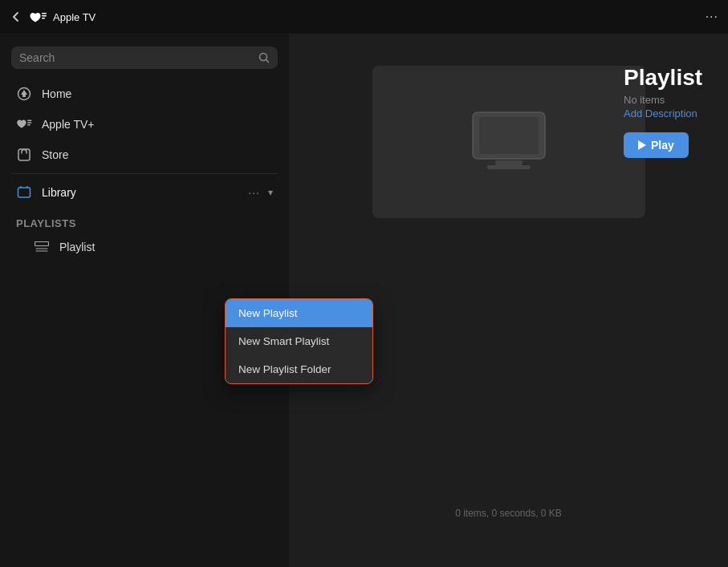 This screenshot has width=728, height=567. What do you see at coordinates (56, 94) in the screenshot?
I see `home-label: Home` at bounding box center [56, 94].